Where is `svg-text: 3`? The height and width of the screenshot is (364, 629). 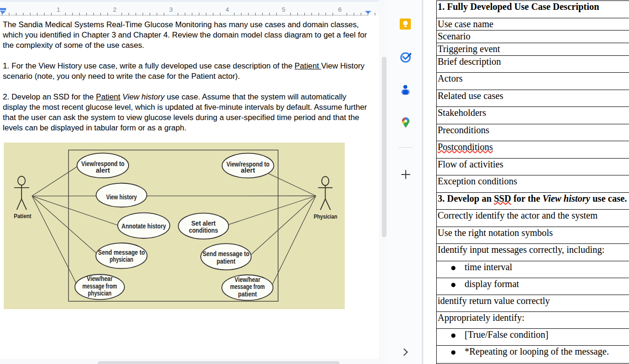 svg-text: 3 is located at coordinates (171, 9).